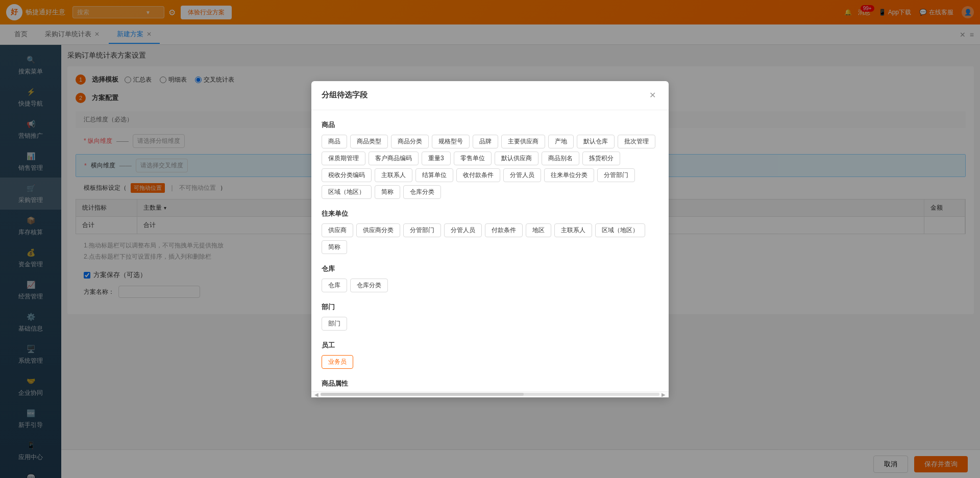 This screenshot has width=980, height=478. I want to click on field-group-dept: 部门 部门, so click(490, 316).